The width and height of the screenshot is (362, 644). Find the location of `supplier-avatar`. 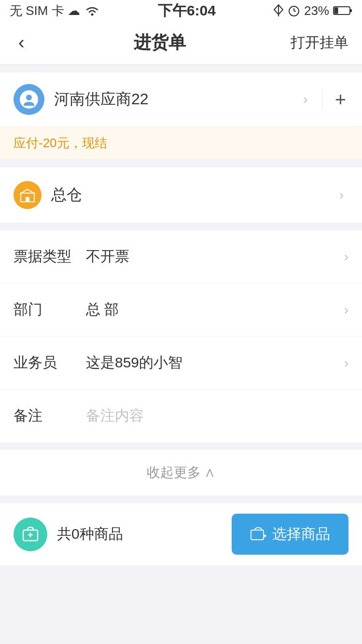

supplier-avatar is located at coordinates (29, 99).